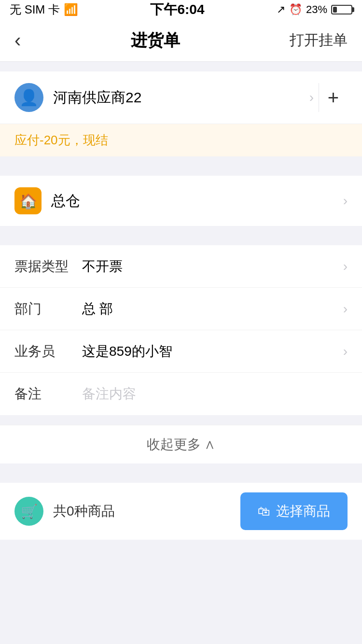  I want to click on carrier-text: 无 SIM 卡, so click(35, 10).